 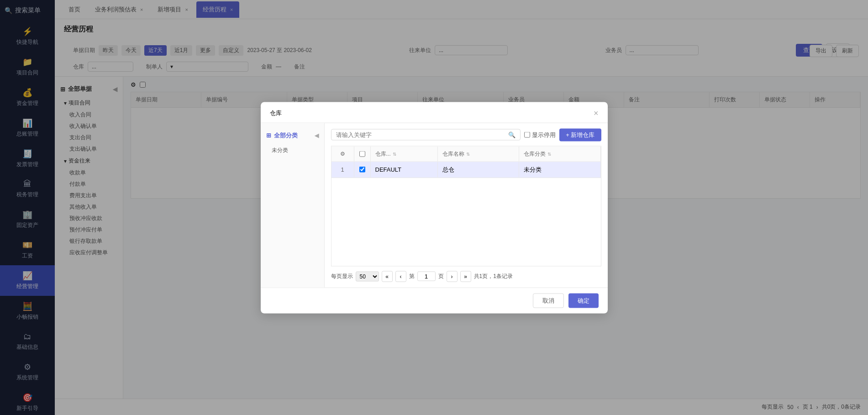 What do you see at coordinates (466, 206) in the screenshot?
I see `modal-table: ⚙ 仓库... ⇅ 仓库名称 ⇅ 仓库分类 ⇅` at bounding box center [466, 206].